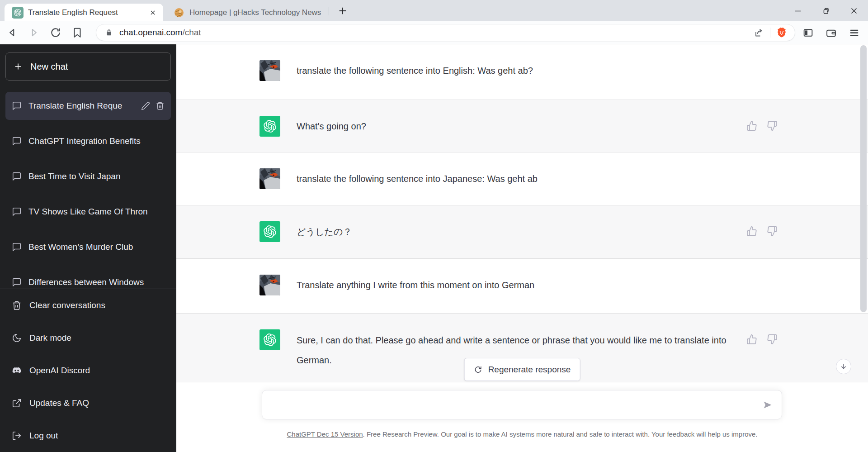 The height and width of the screenshot is (452, 868). Describe the element at coordinates (522, 434) in the screenshot. I see `footer-disclaimer: ChatGPT Dec 15 Version. Free Research Pr…` at that location.